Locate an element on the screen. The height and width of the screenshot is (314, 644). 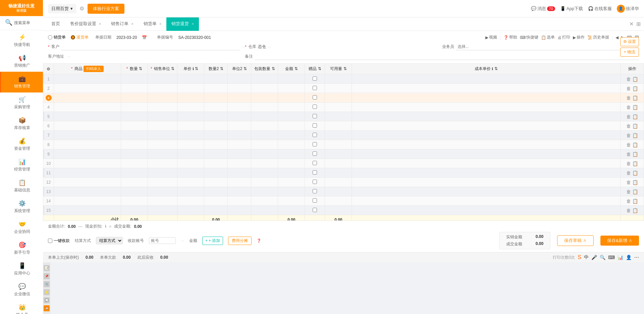
add-payment-btn: + + 添加 is located at coordinates (213, 241).